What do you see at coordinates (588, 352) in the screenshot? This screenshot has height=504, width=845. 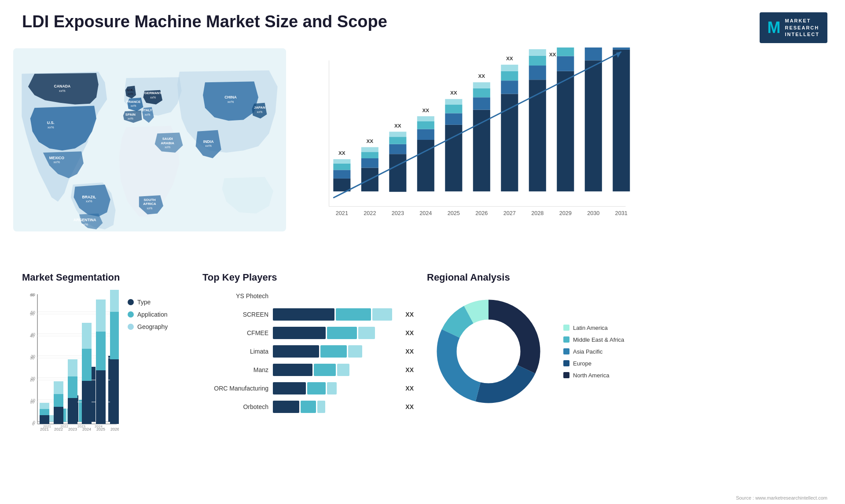 I see `legend-asia-pacific-label: Asia Pacific` at bounding box center [588, 352].